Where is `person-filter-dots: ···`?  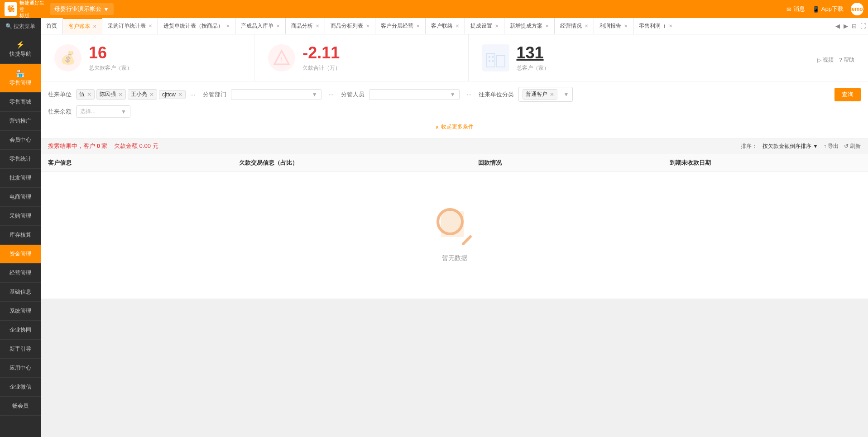 person-filter-dots: ··· is located at coordinates (469, 94).